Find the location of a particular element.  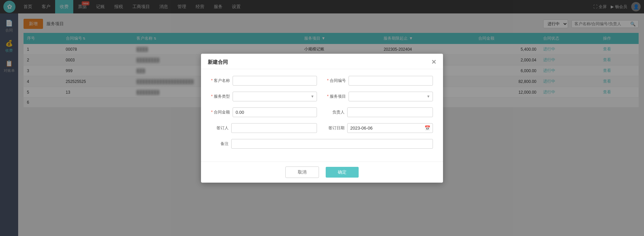

input-signer is located at coordinates (274, 128).